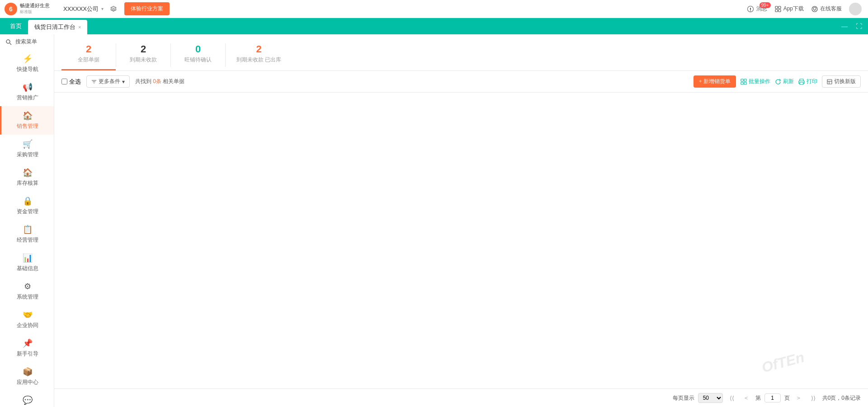  Describe the element at coordinates (684, 398) in the screenshot. I see `per-page-label: 每页显示` at that location.